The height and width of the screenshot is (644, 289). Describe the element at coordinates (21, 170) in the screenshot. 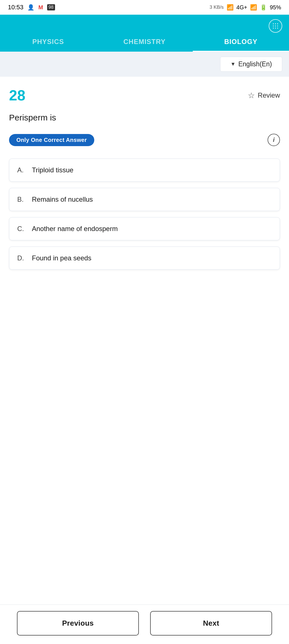

I see `option-a-letter: A.` at that location.